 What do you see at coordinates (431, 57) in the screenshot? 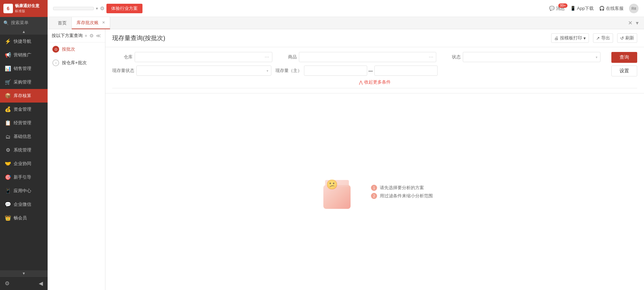
I see `product-more-icon: ···` at bounding box center [431, 57].